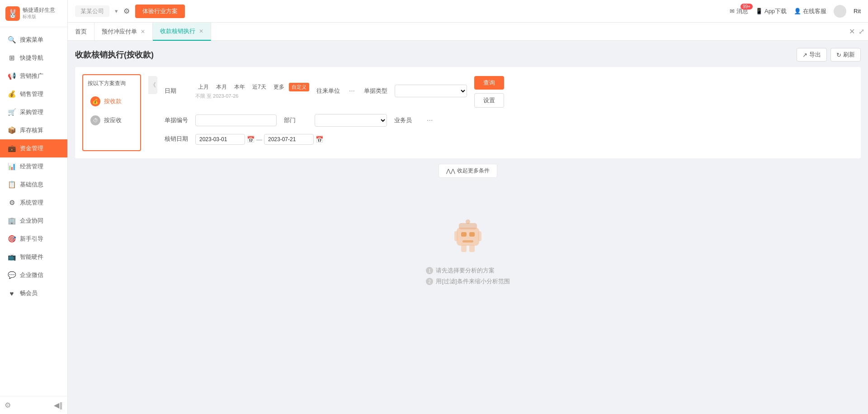  Describe the element at coordinates (95, 120) in the screenshot. I see `by-receivable-icon: ⏱` at that location.